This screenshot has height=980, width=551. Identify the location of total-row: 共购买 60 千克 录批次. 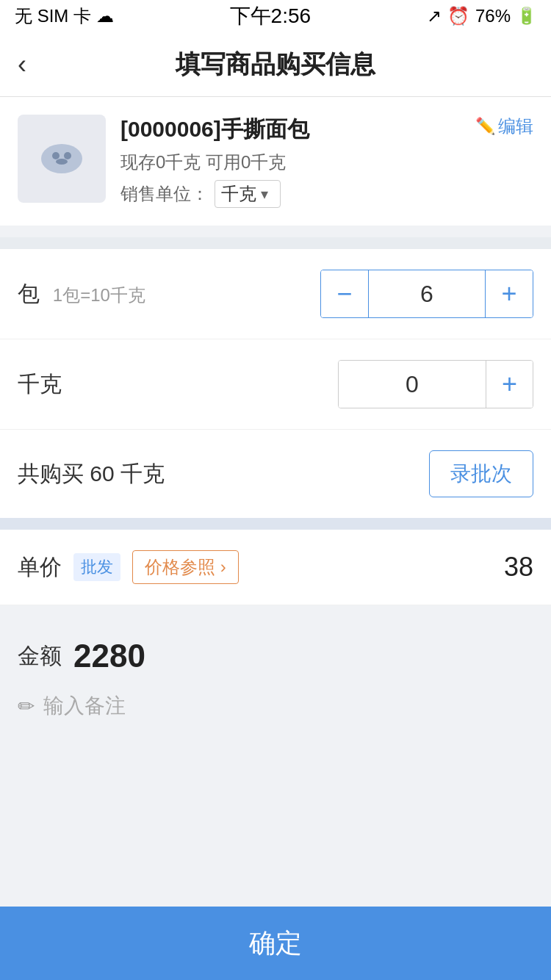
(276, 474).